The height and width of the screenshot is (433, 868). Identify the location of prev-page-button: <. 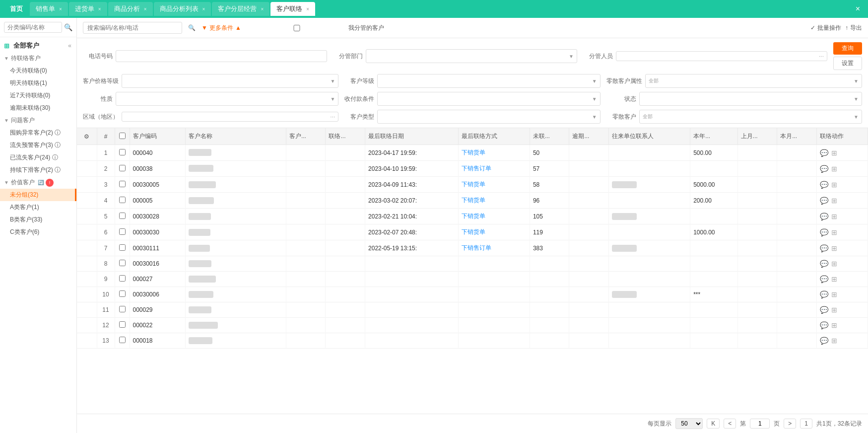
(730, 424).